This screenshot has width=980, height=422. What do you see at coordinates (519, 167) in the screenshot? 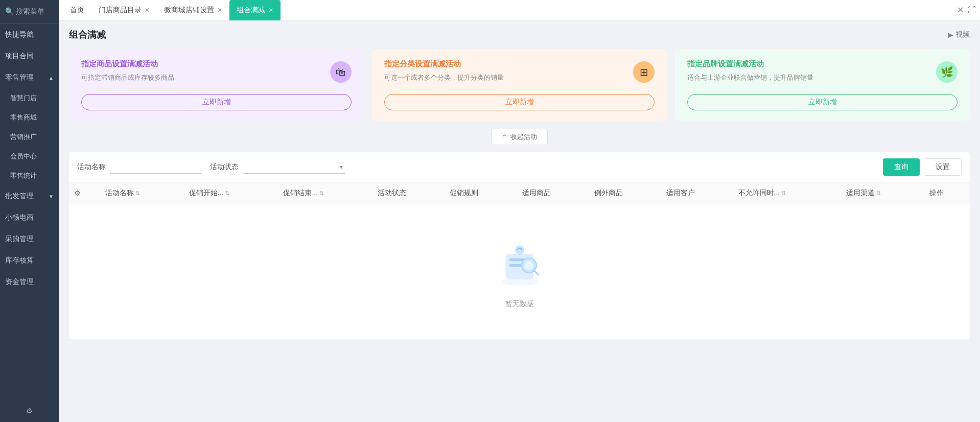
I see `filter-row: 活动名称 活动状态 进行中 已结束 未开始 ▾ 查询 设置` at bounding box center [519, 167].